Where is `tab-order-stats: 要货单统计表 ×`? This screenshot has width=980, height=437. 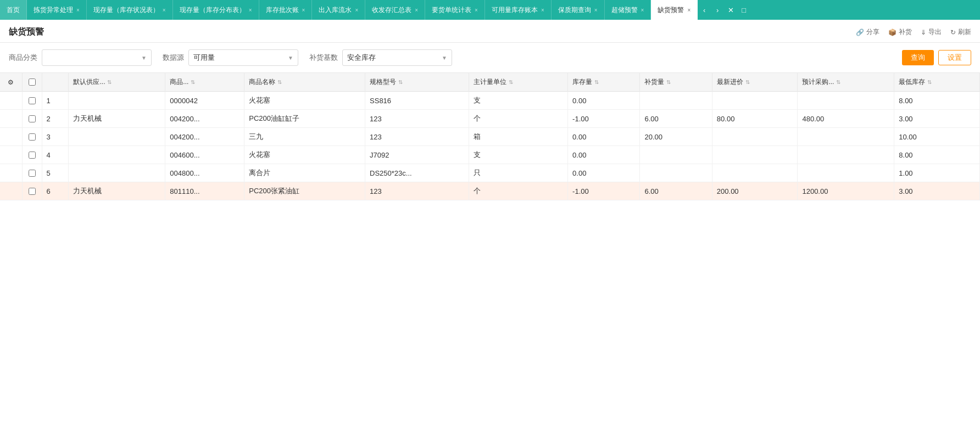 tab-order-stats: 要货单统计表 × is located at coordinates (455, 10).